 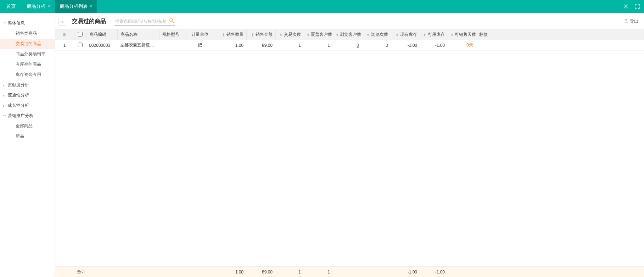 I want to click on col-label: 现有库存, so click(x=409, y=34).